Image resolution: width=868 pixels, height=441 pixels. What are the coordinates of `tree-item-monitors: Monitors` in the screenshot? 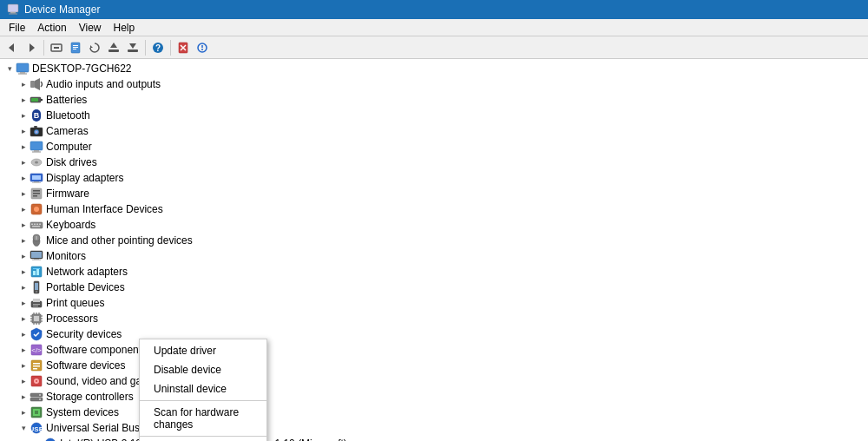 It's located at (434, 256).